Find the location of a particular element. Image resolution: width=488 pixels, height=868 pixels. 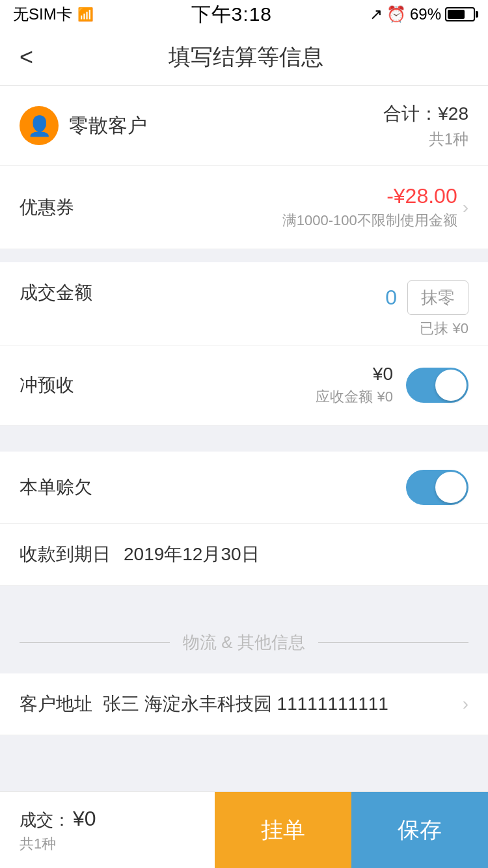

address-value: 张三 海淀永丰科技园 11111111111 is located at coordinates (246, 704).